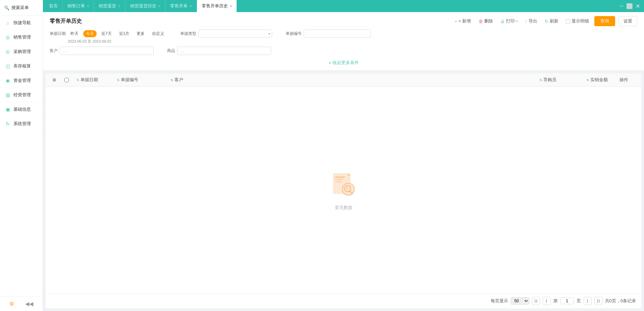 The image size is (644, 311). Describe the element at coordinates (8, 37) in the screenshot. I see `sales-icon: ◎` at that location.